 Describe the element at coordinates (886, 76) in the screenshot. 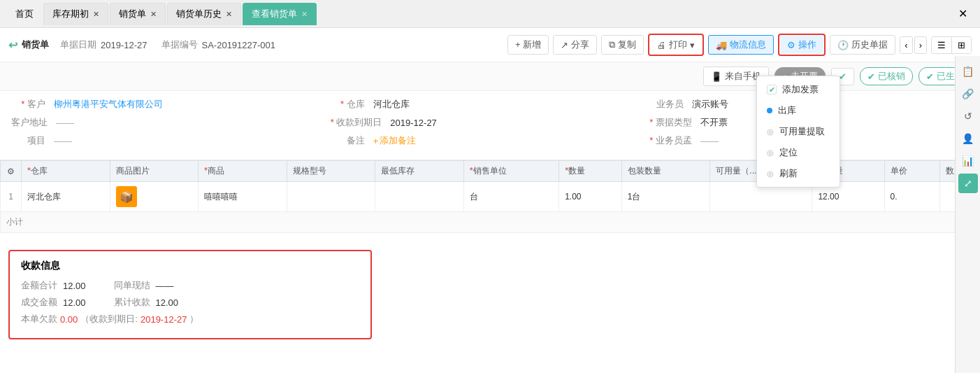

I see `already-cancelled-button: ✔ 已核销` at that location.